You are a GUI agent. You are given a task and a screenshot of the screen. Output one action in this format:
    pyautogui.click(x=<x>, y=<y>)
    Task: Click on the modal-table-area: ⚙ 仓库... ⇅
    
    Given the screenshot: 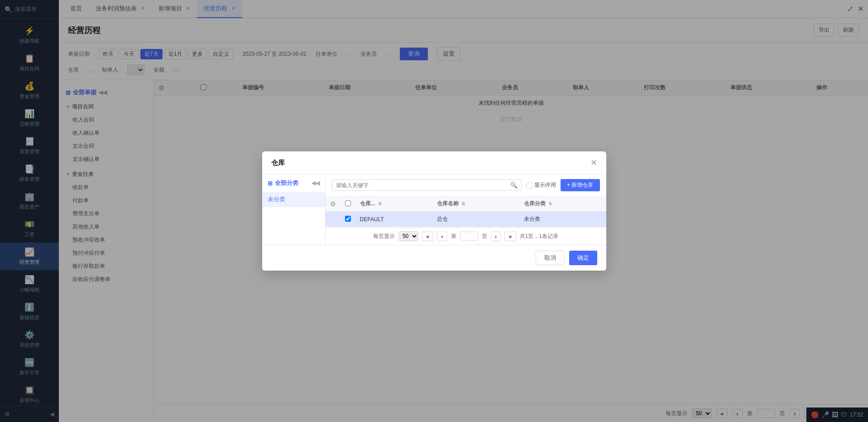 What is the action you would take?
    pyautogui.click(x=466, y=212)
    